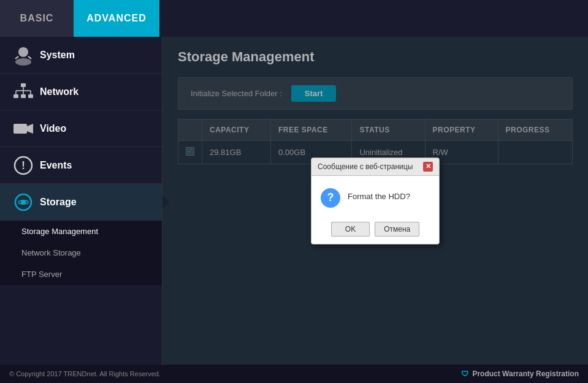 The height and width of the screenshot is (383, 588). Describe the element at coordinates (23, 129) in the screenshot. I see `video-icon` at that location.